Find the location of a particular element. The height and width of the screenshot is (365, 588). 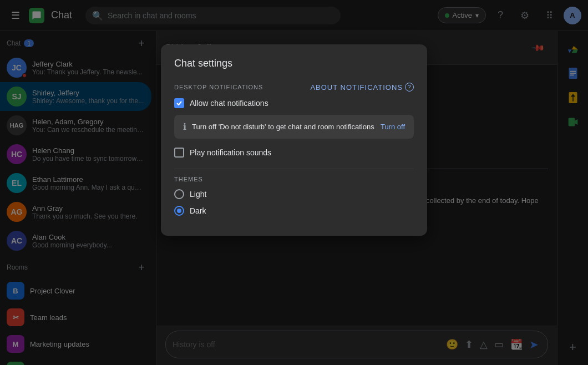

help-circle-icon: ? is located at coordinates (409, 87).